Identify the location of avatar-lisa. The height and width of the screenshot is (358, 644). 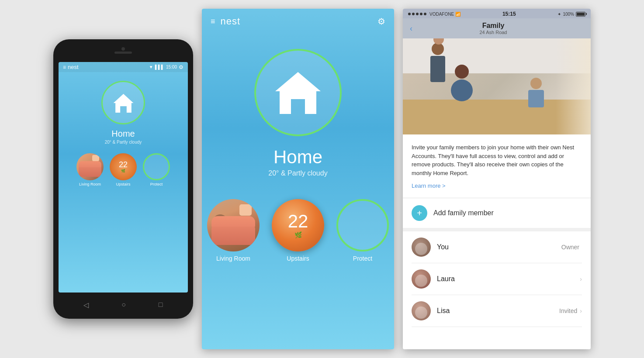
(421, 311).